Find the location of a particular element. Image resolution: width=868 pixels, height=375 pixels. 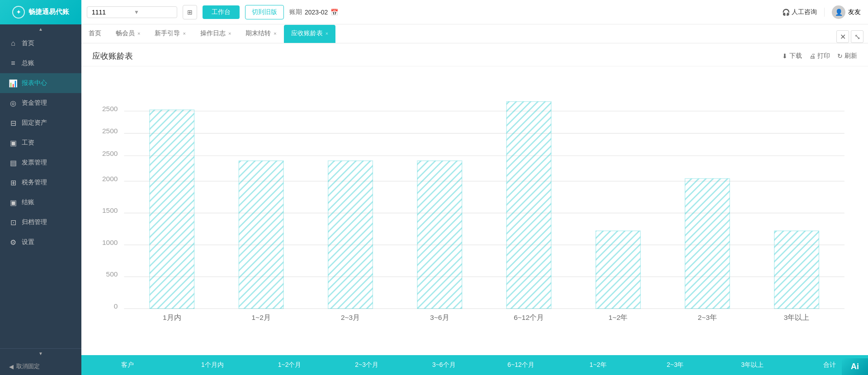

sidebar-label-home: 首页 is located at coordinates (28, 43).